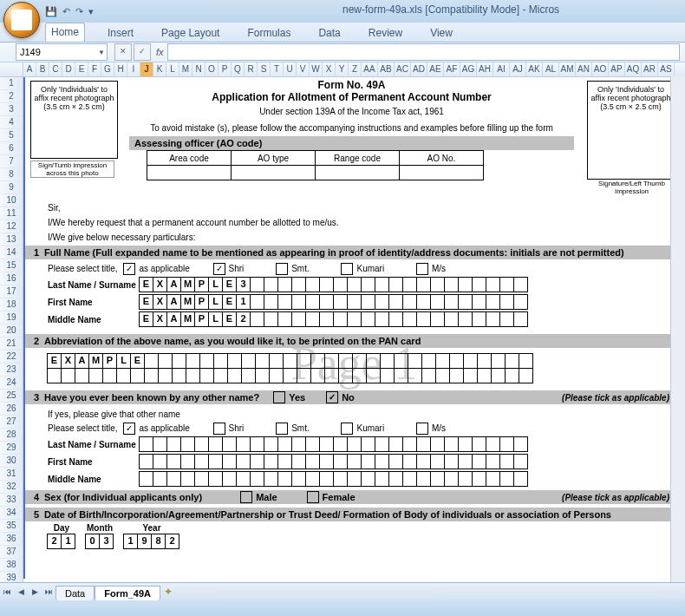 This screenshot has height=616, width=685. What do you see at coordinates (11, 279) in the screenshot?
I see `row-header-16: 16` at bounding box center [11, 279].